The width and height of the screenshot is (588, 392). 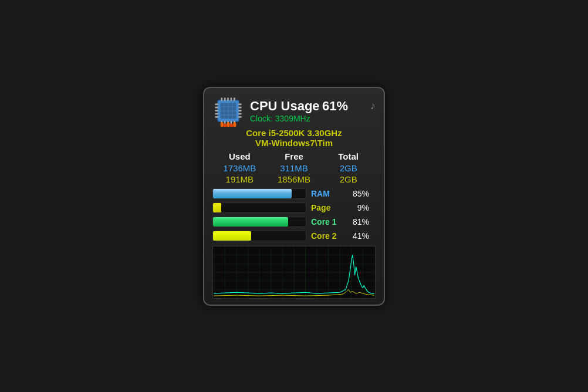 What do you see at coordinates (251, 222) in the screenshot?
I see `core1-bar-fill` at bounding box center [251, 222].